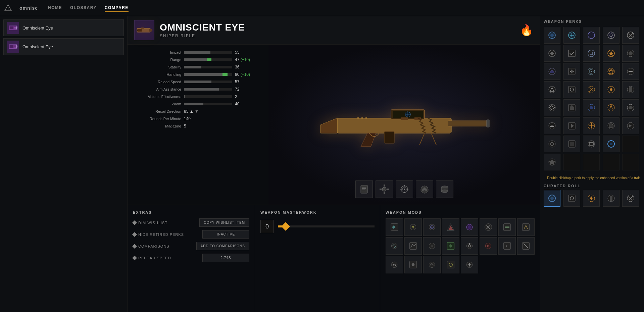 This screenshot has height=312, width=644. Describe the element at coordinates (326, 226) in the screenshot. I see `masterwork-slider` at that location.